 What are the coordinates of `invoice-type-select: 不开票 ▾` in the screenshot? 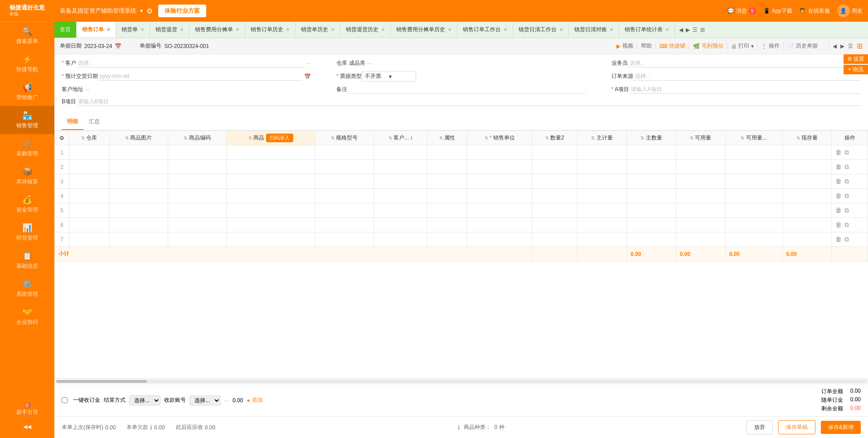 It's located at (389, 76).